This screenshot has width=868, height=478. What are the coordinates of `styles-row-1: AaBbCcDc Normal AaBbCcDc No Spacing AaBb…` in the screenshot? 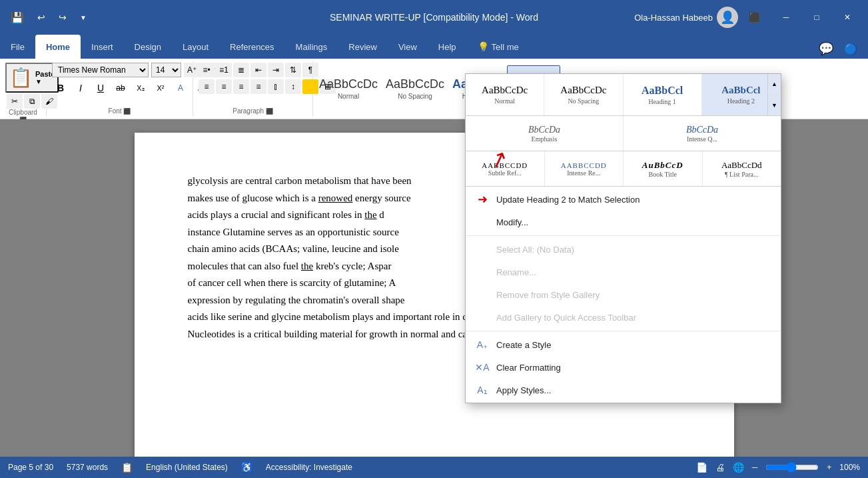 It's located at (624, 95).